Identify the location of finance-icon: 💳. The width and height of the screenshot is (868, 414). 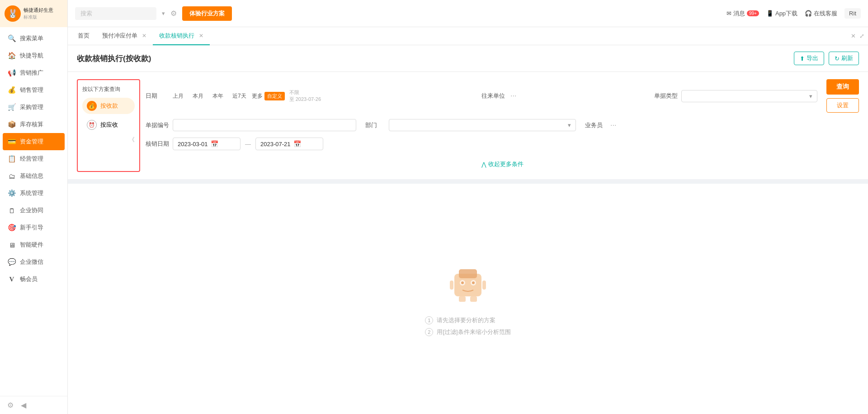
(12, 142).